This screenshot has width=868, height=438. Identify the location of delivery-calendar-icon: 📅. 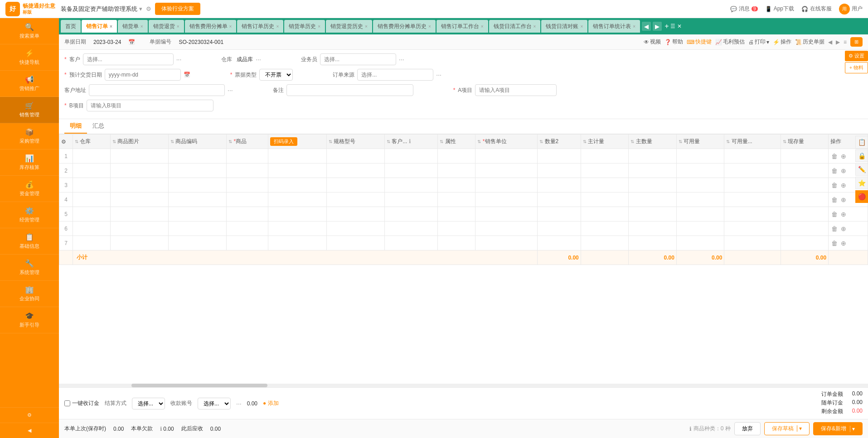
(187, 75).